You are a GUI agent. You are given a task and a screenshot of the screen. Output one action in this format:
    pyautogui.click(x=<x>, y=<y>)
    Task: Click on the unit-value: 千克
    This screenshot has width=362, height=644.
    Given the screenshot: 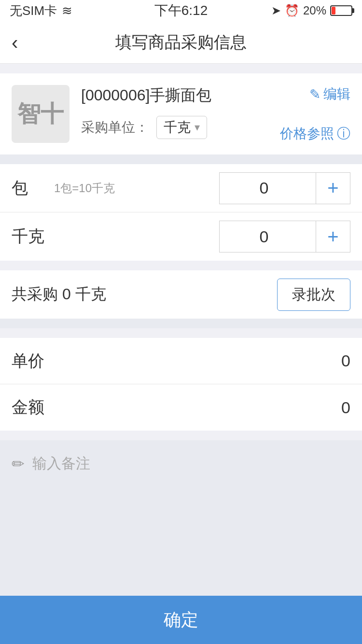 What is the action you would take?
    pyautogui.click(x=177, y=127)
    